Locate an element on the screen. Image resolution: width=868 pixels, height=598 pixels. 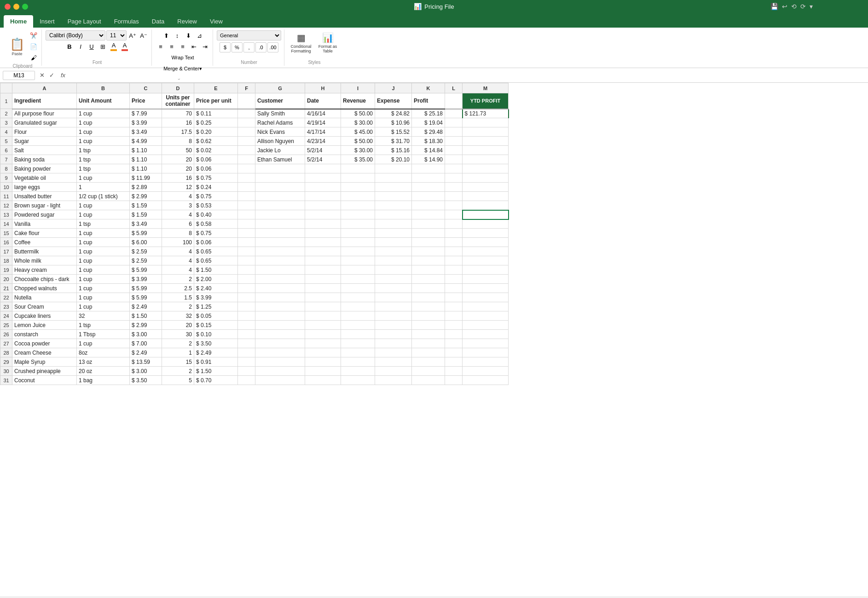
fill-color-button: A is located at coordinates (114, 46).